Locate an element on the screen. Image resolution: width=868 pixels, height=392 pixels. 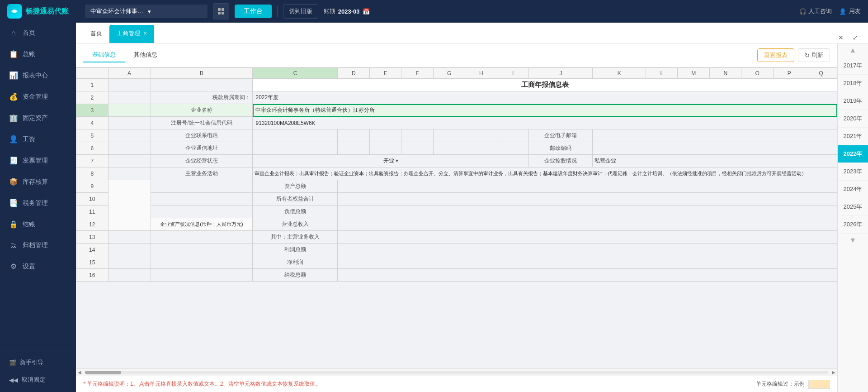
sub-tab-basic: 基础信息 is located at coordinates (104, 55).